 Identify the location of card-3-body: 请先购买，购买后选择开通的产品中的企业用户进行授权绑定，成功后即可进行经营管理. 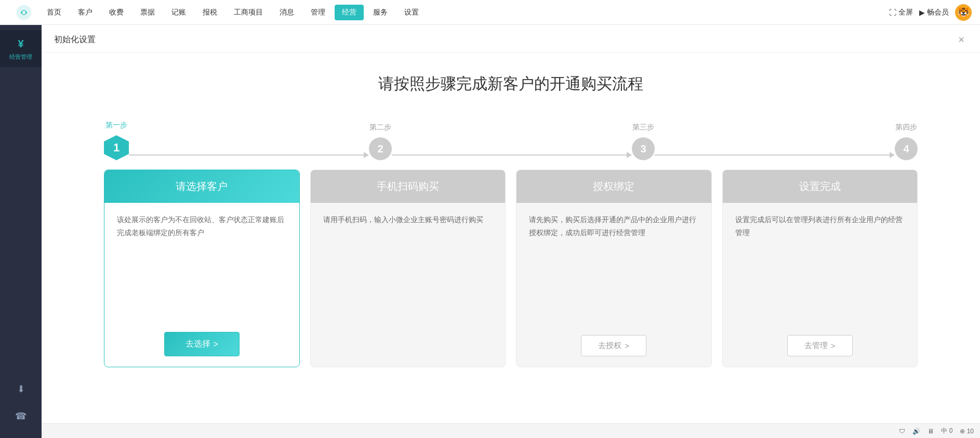
(614, 264).